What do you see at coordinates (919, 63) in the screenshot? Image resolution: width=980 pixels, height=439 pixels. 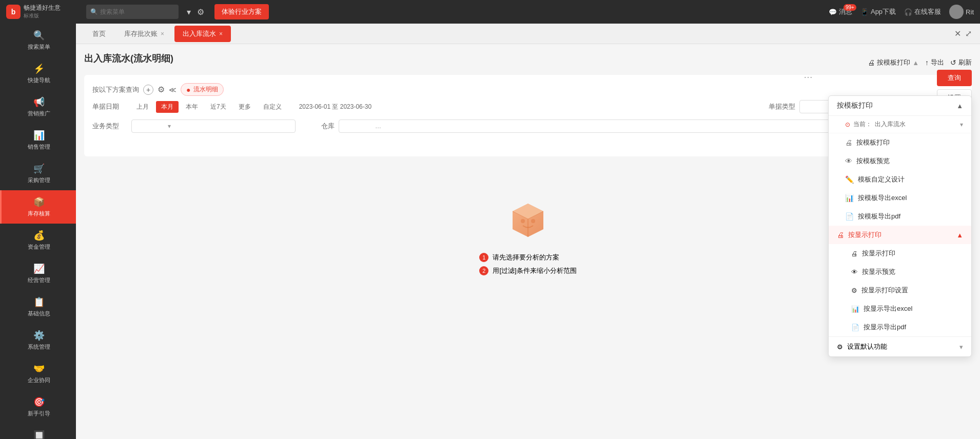 I see `top-actions: 🖨 按模板打印 ▲ ↑ 导出 ↺ 刷新` at bounding box center [919, 63].